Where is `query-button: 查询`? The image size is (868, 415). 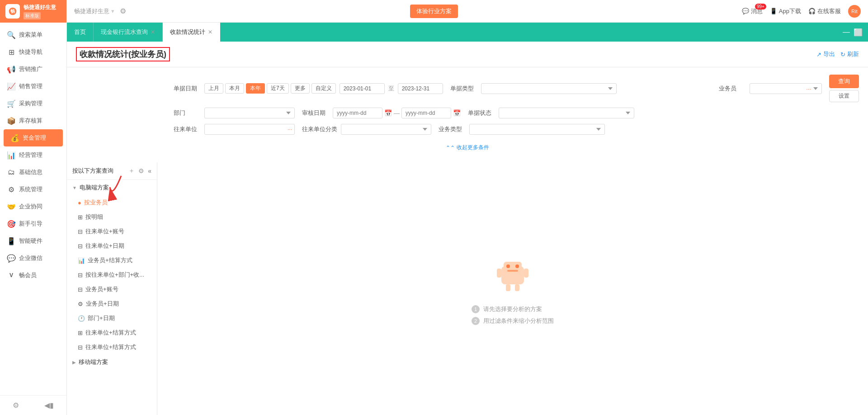
query-button: 查询 is located at coordinates (844, 81).